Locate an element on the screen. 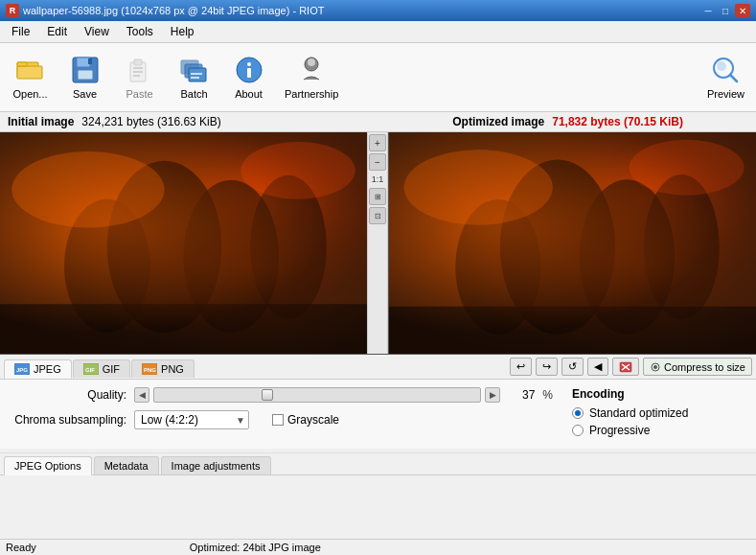 The image size is (756, 555). info-bar: Initial image 324,231 bytes (316.63 KiB)… is located at coordinates (378, 123).